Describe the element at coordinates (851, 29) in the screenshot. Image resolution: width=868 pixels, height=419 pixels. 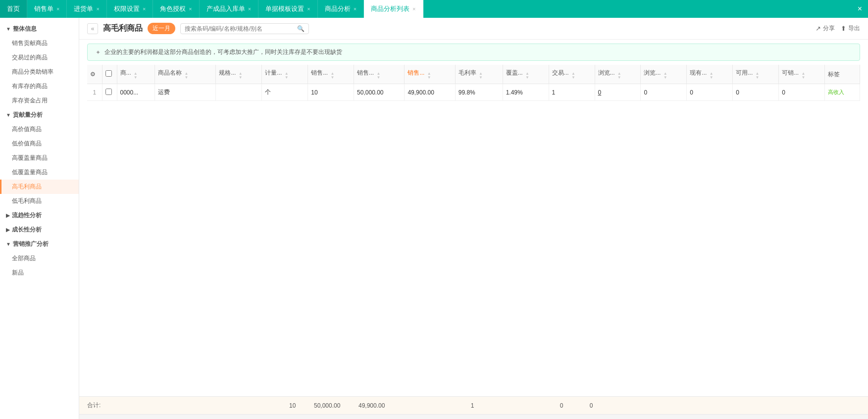
I see `export-button: ⬆ 导出` at that location.